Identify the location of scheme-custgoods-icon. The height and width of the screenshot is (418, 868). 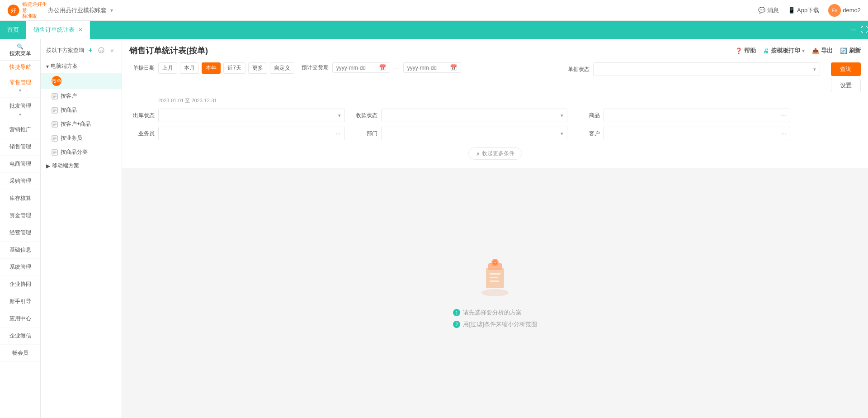
(55, 124).